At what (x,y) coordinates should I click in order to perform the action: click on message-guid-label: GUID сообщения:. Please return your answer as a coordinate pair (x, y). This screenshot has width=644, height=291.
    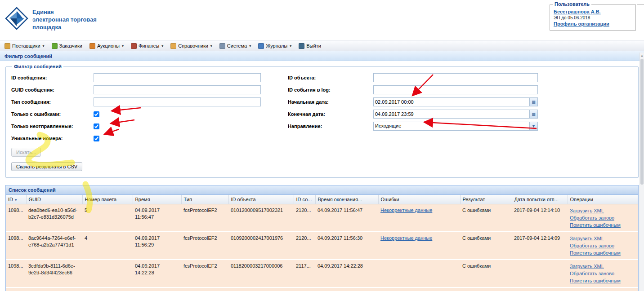
    Looking at the image, I should click on (52, 90).